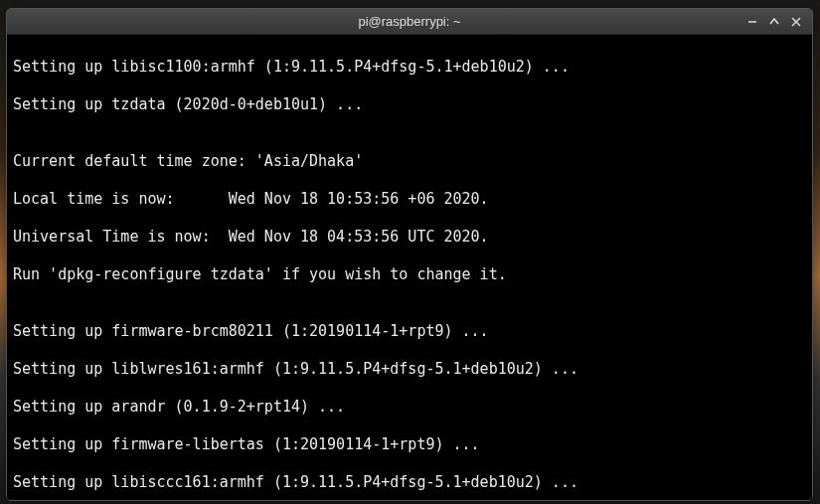  What do you see at coordinates (410, 161) in the screenshot?
I see `output-line: Current default time zone: 'Asia/Dhaka'` at bounding box center [410, 161].